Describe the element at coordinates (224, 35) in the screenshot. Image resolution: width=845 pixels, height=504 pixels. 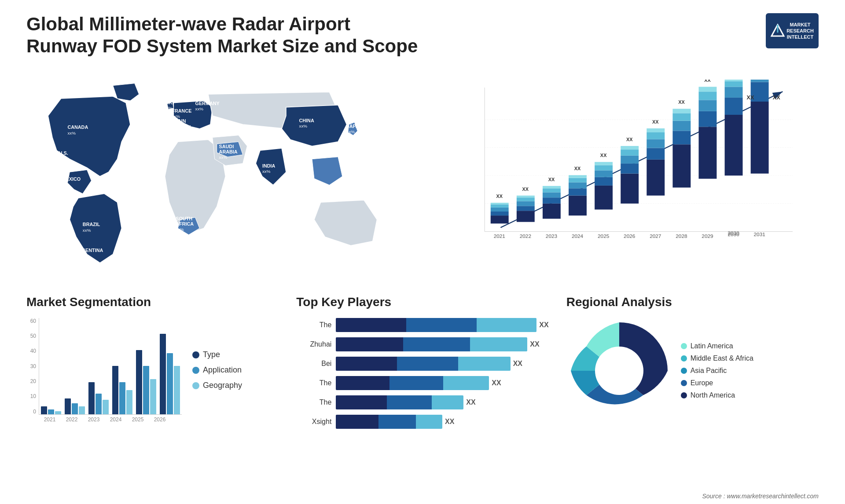
I see `page-title: Global Millimeter-wave Radar Airport Run…` at that location.